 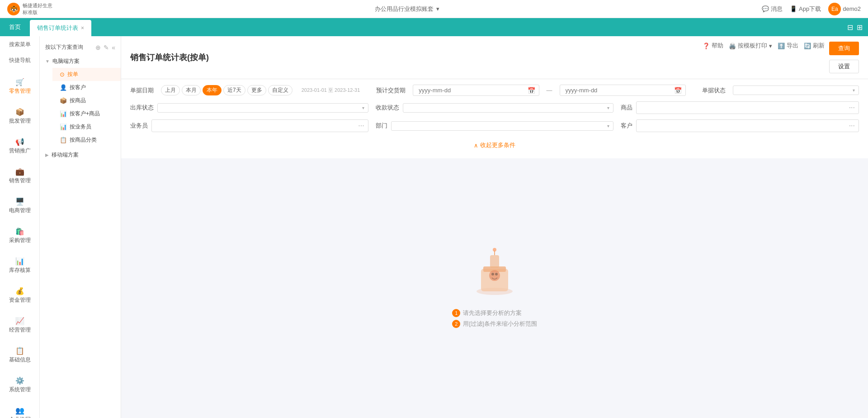 I want to click on empty-hints: 1 请先选择要分析的方案 2 用[过滤]条件来缩小分析范围, so click(x=495, y=320).